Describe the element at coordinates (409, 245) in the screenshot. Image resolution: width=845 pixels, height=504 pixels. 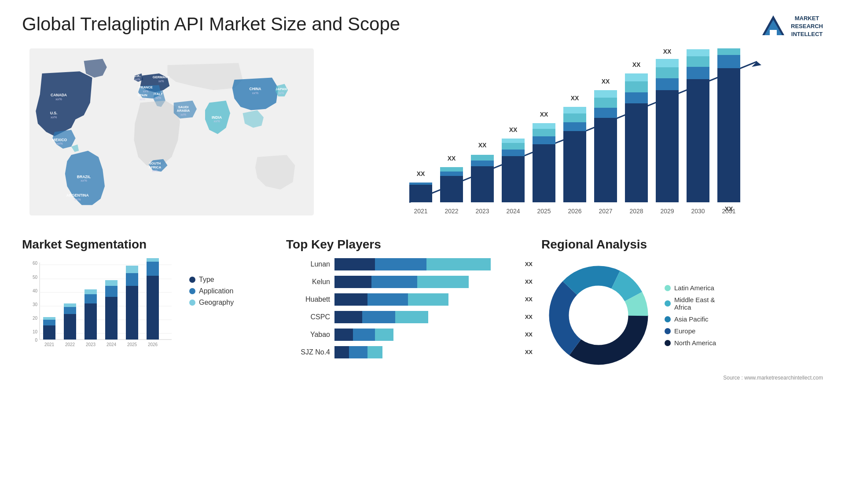
I see `players-title: Top Key Players` at that location.